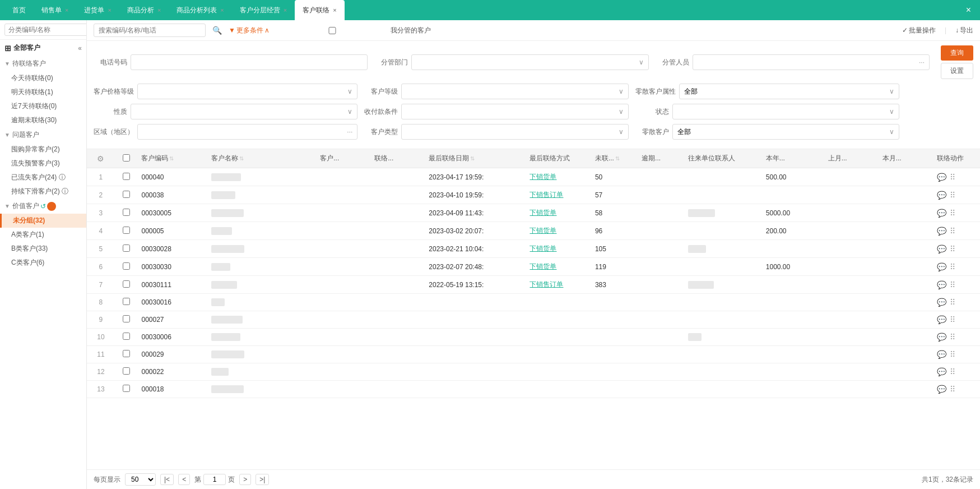 The height and width of the screenshot is (489, 980). What do you see at coordinates (319, 10) in the screenshot?
I see `tab-customer-contact: 客户联络 ×` at bounding box center [319, 10].